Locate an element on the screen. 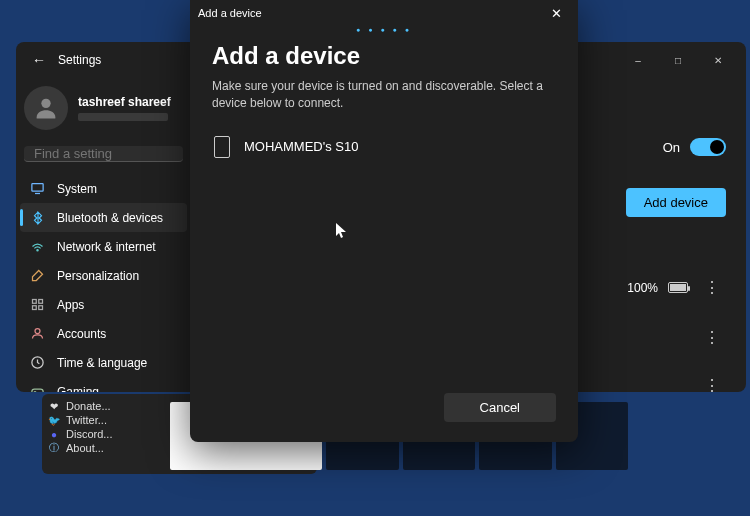  nav-time-language: Time & language is located at coordinates (104, 362).